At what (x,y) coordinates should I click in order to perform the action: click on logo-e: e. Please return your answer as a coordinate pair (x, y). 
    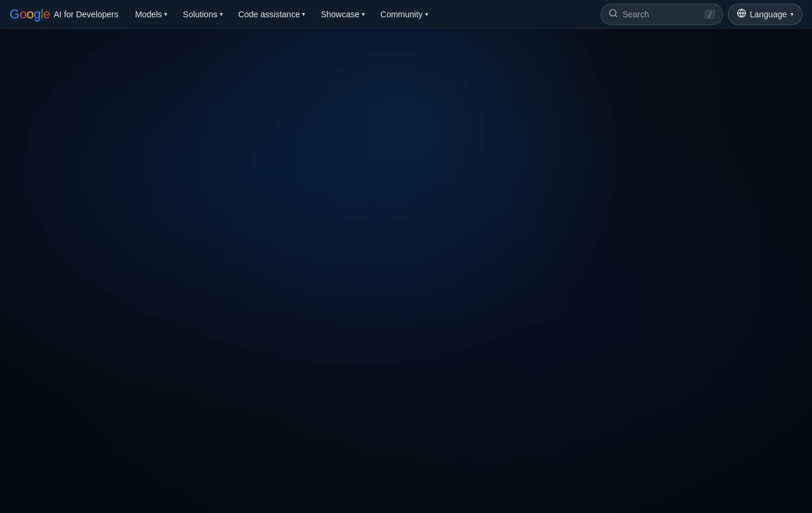
    Looking at the image, I should click on (47, 14).